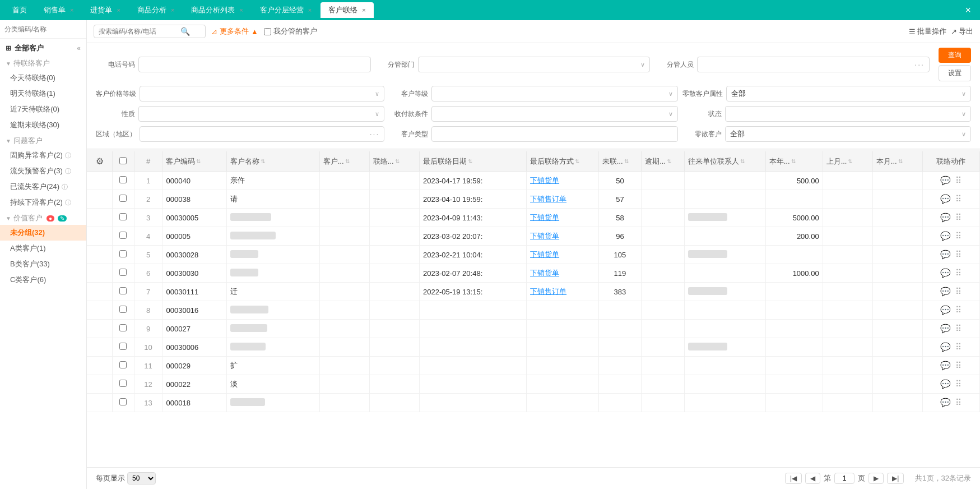  I want to click on tab-purchase: 进货单 ×, so click(105, 10).